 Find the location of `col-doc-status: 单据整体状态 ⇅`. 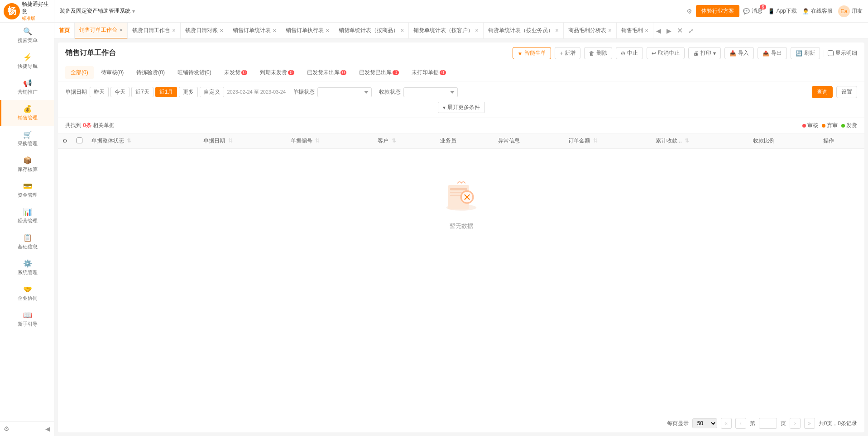

col-doc-status: 单据整体状态 ⇅ is located at coordinates (143, 141).